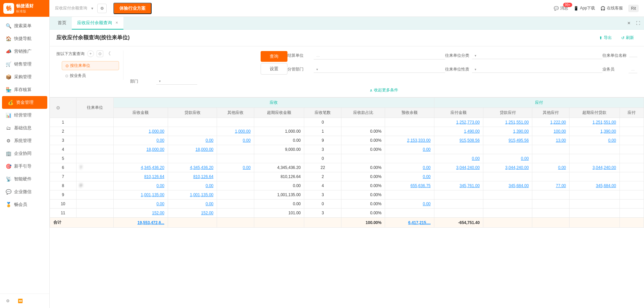 The height and width of the screenshot is (308, 644). What do you see at coordinates (25, 153) in the screenshot?
I see `sidebar-item-enterprise: 🏢 企业协同` at bounding box center [25, 153].